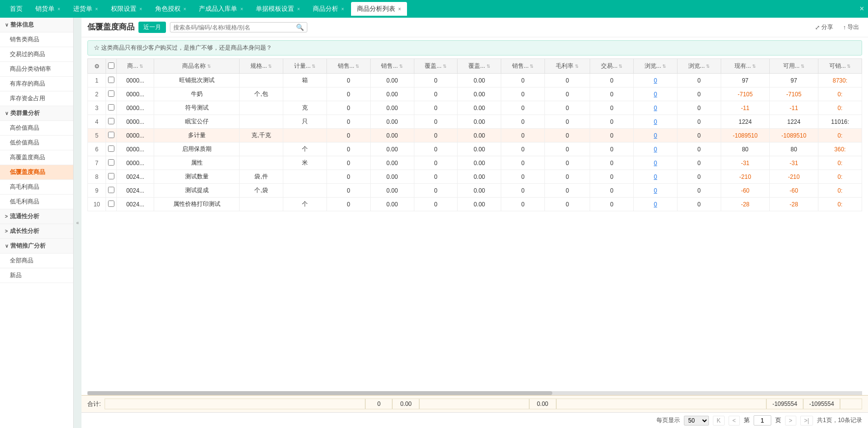 Image resolution: width=868 pixels, height=428 pixels. Describe the element at coordinates (349, 66) in the screenshot. I see `col-sales1: 销售...` at that location.